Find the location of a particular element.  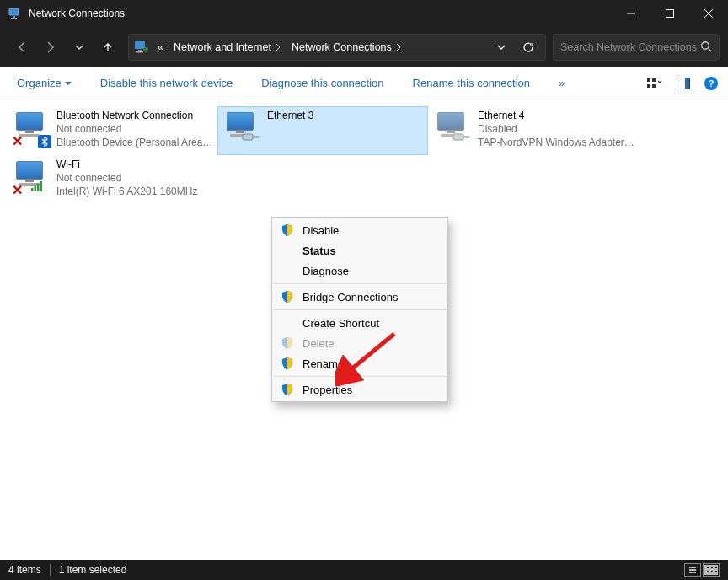

connection-name: Ethernet 4 is located at coordinates (556, 115).